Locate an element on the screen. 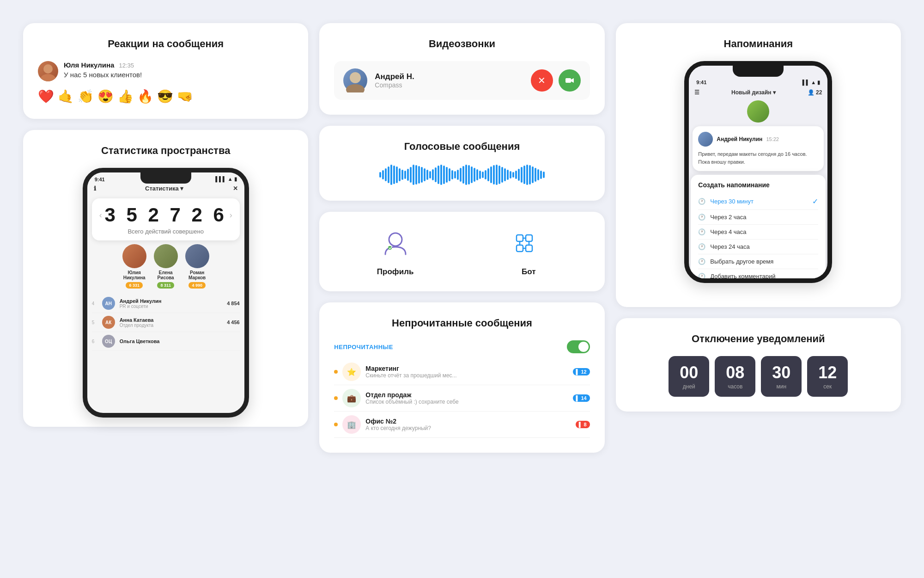 The height and width of the screenshot is (578, 924). item-num: 6 is located at coordinates (95, 341).